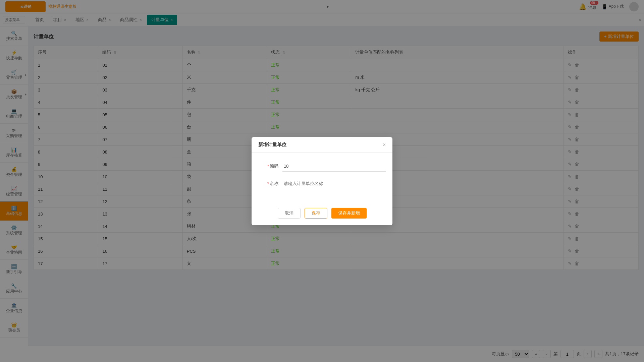 The width and height of the screenshot is (644, 362). What do you see at coordinates (334, 166) in the screenshot?
I see `code-input` at bounding box center [334, 166].